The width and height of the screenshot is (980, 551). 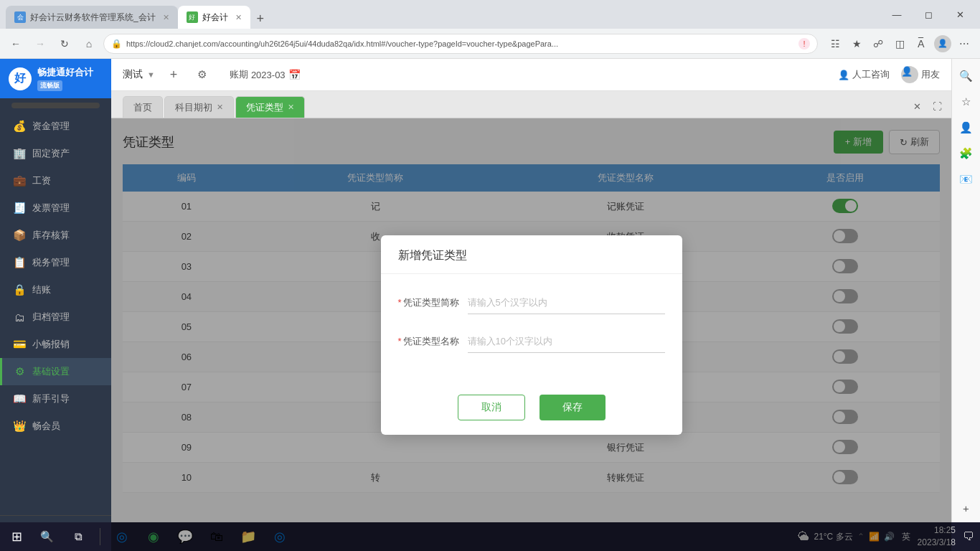 What do you see at coordinates (268, 75) in the screenshot?
I see `period-value: 2023-03` at bounding box center [268, 75].